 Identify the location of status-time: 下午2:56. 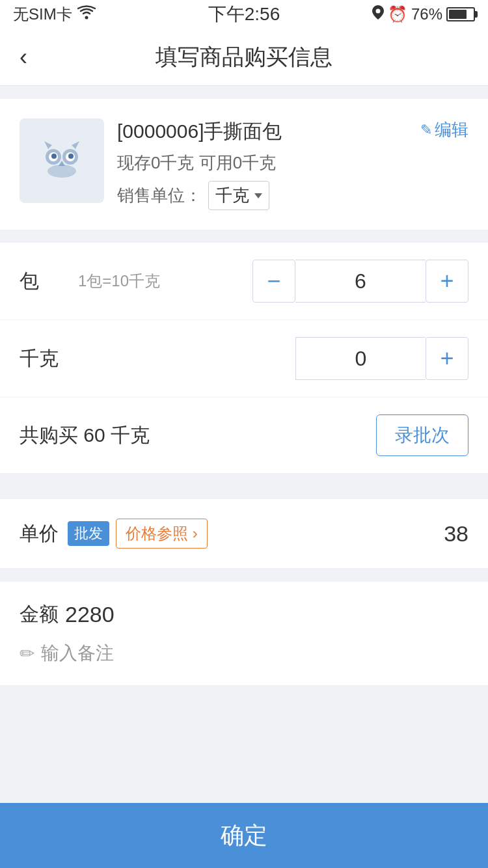
(245, 14).